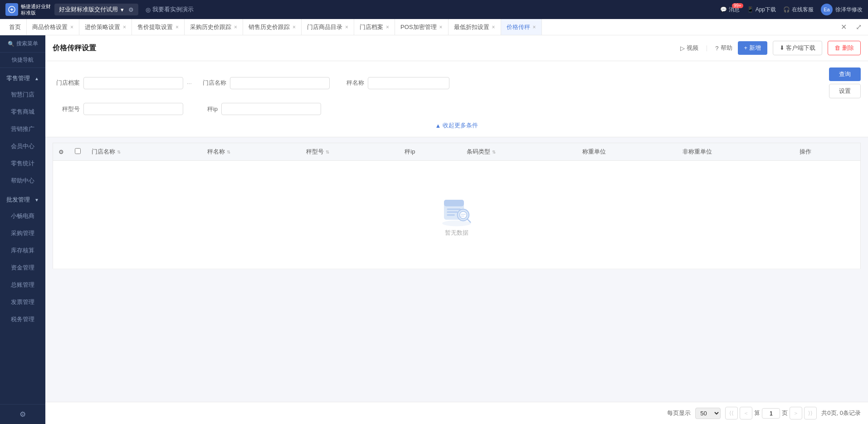  Describe the element at coordinates (475, 27) in the screenshot. I see `tab-min-discount: 最低折扣设置 ×` at that location.